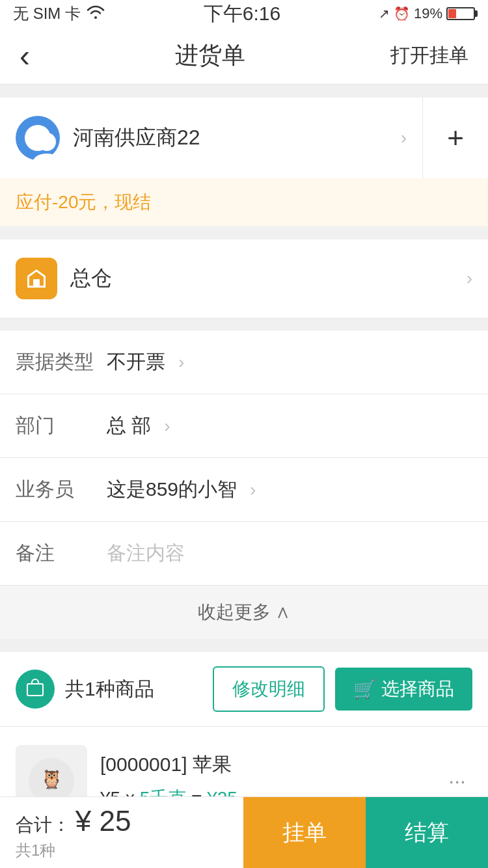 The image size is (488, 868). I want to click on page-title: 进货单, so click(210, 56).